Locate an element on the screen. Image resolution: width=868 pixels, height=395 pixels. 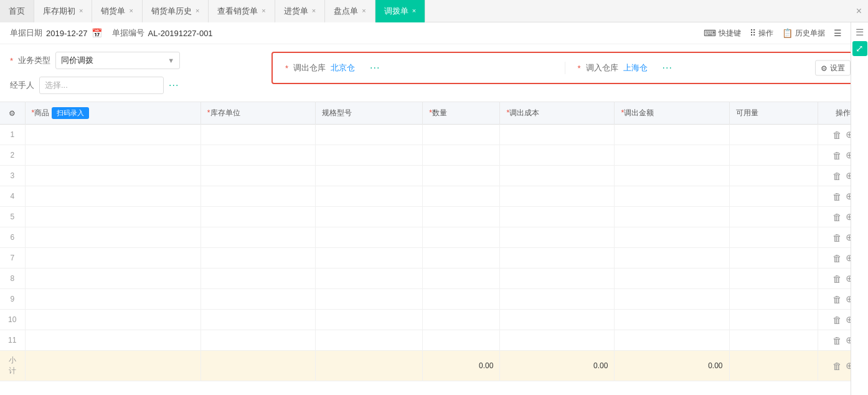
warehouse-in-more-button: ··· is located at coordinates (668, 68).